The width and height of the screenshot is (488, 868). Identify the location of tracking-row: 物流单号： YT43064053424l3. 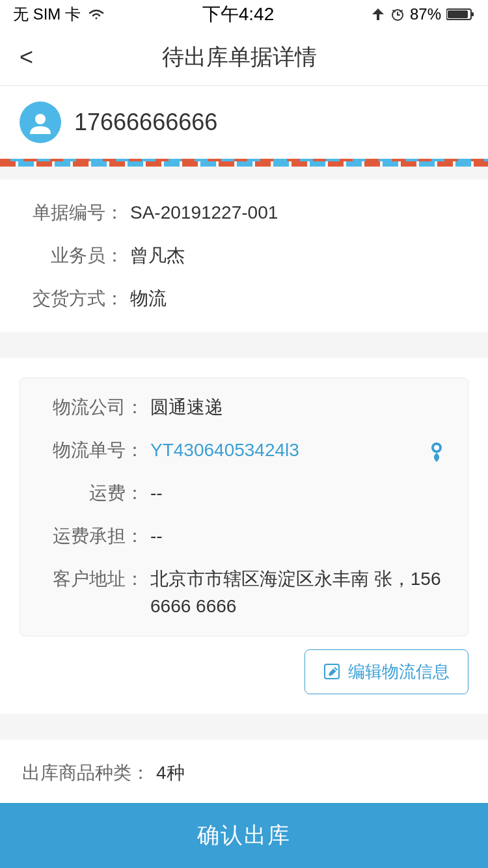
(244, 450).